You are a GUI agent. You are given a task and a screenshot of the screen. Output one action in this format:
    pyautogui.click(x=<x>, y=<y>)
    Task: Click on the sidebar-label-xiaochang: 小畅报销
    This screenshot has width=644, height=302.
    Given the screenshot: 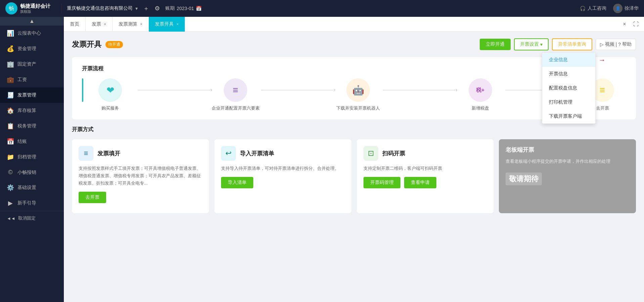 What is the action you would take?
    pyautogui.click(x=27, y=173)
    